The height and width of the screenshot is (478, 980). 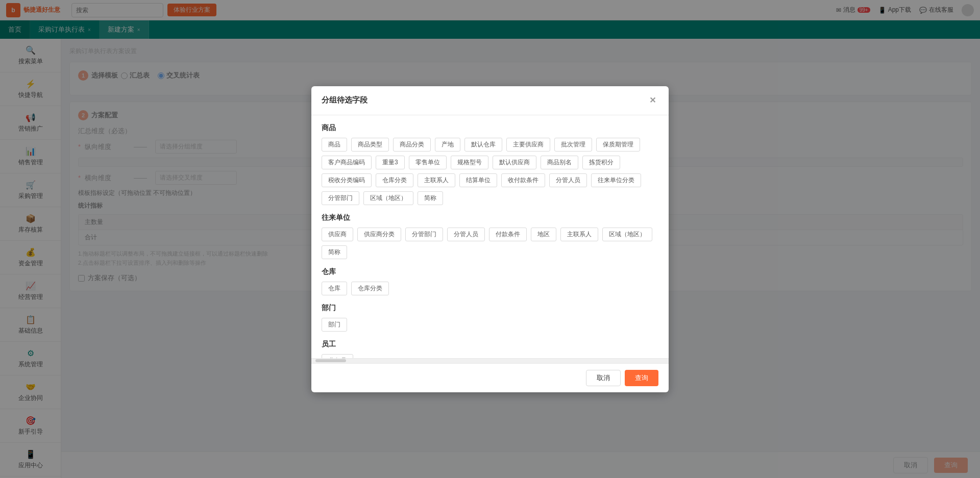 What do you see at coordinates (616, 181) in the screenshot?
I see `tag-counterpart-category: 往来单位分类` at bounding box center [616, 181].